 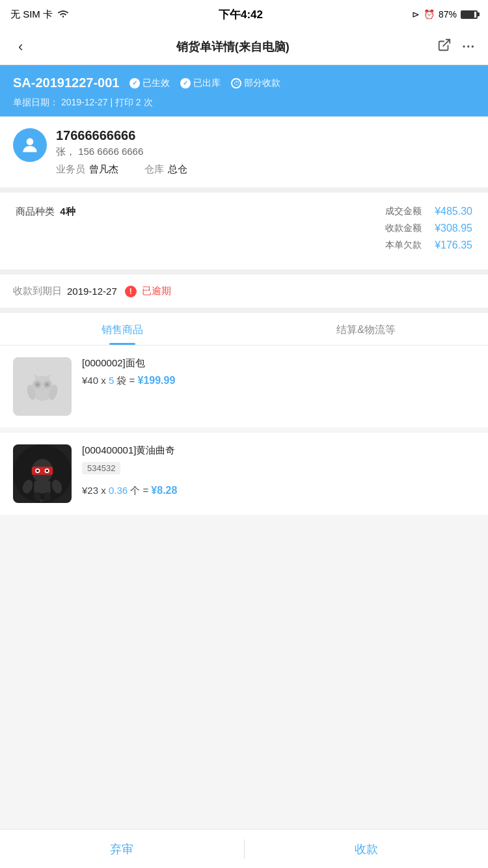 What do you see at coordinates (416, 14) in the screenshot?
I see `location-icon: ⊳` at bounding box center [416, 14].